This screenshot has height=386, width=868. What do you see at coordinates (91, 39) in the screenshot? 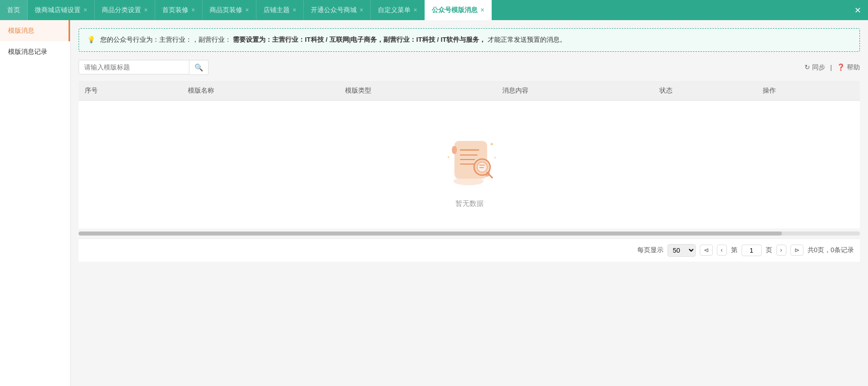
I see `notice-icon: 💡` at bounding box center [91, 39].